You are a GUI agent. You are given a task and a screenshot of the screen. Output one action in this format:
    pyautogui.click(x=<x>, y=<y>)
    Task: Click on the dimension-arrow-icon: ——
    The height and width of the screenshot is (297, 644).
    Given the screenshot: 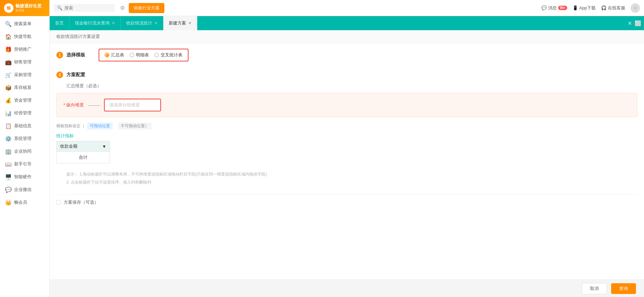 What is the action you would take?
    pyautogui.click(x=94, y=105)
    